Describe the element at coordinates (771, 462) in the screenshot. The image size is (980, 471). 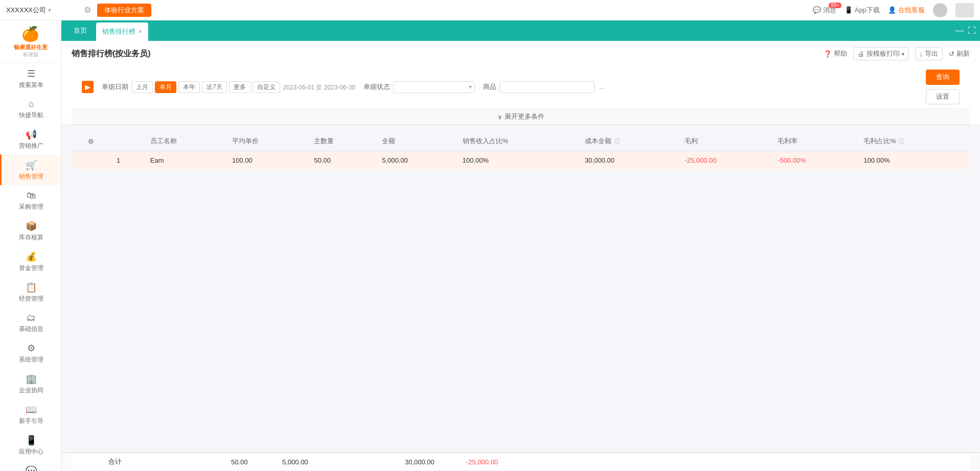
I see `footer-profit-pct` at that location.